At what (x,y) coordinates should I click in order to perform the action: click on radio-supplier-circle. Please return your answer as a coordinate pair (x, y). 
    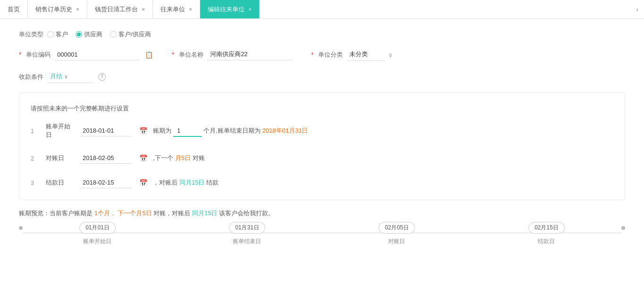
    Looking at the image, I should click on (79, 34).